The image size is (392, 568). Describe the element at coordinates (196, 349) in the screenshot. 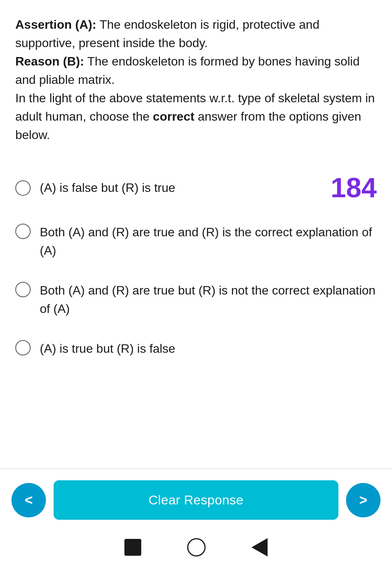

I see `option-4: (A) is true but (R) is false` at that location.